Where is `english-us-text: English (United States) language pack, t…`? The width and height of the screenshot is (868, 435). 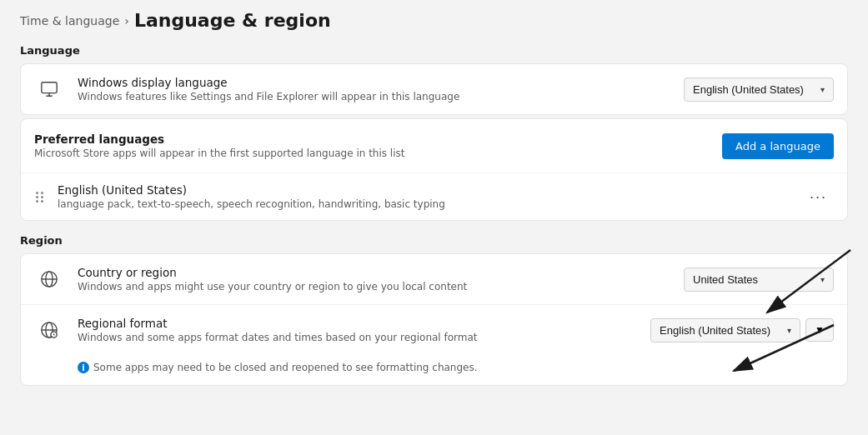
english-us-text: English (United States) language pack, t… is located at coordinates (424, 197).